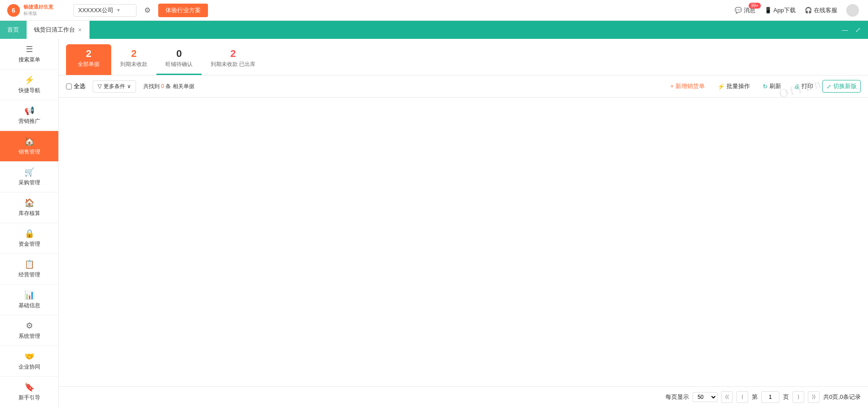 This screenshot has width=868, height=407. Describe the element at coordinates (804, 86) in the screenshot. I see `print-button: 🖨 打印` at that location.